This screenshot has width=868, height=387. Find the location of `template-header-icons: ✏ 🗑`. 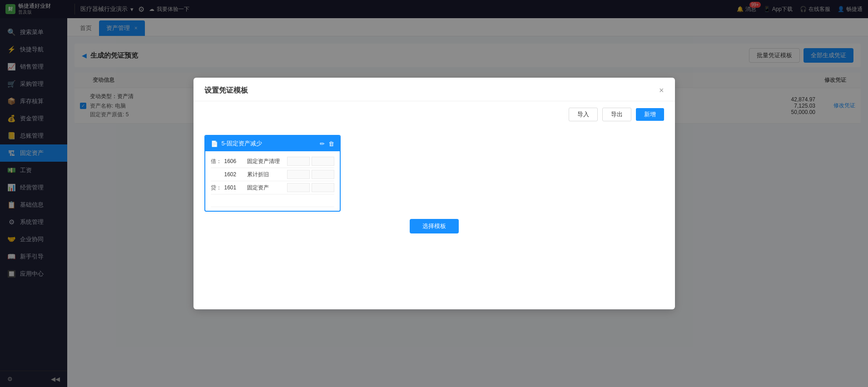

template-header-icons: ✏ 🗑 is located at coordinates (327, 144).